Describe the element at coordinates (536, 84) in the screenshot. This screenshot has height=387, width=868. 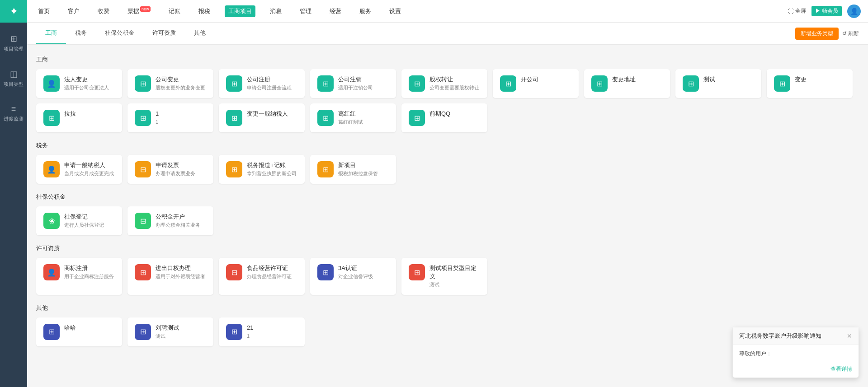
I see `card-open-company: ⊞ 开公司` at that location.